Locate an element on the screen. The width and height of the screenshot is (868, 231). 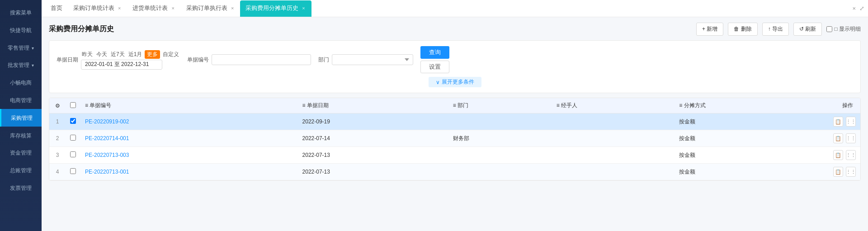
tabs-right: × ⤢ is located at coordinates (858, 8).